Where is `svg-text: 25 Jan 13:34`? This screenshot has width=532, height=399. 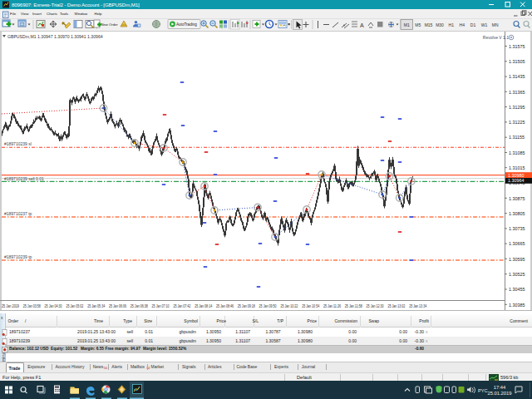
svg-text: 25 Jan 13:34 is located at coordinates (417, 306).